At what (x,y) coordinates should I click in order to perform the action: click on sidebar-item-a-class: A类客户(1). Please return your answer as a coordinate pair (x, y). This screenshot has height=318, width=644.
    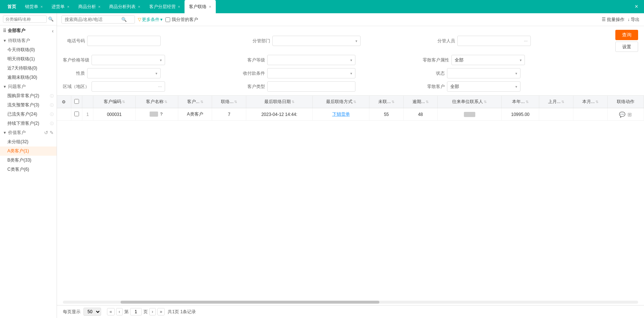
    Looking at the image, I should click on (28, 151).